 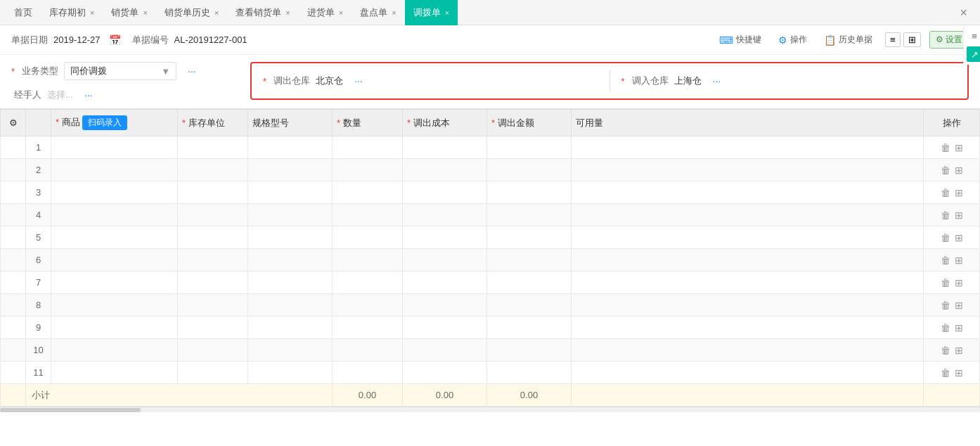 I want to click on close-tab-view-sales: ×, so click(x=288, y=13).